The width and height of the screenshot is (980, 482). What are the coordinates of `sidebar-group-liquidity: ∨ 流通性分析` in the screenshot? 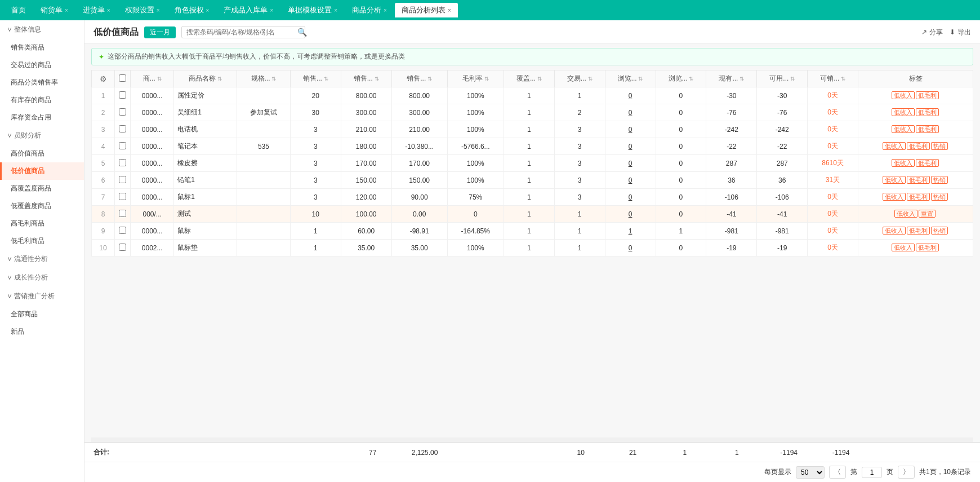 It's located at (42, 259).